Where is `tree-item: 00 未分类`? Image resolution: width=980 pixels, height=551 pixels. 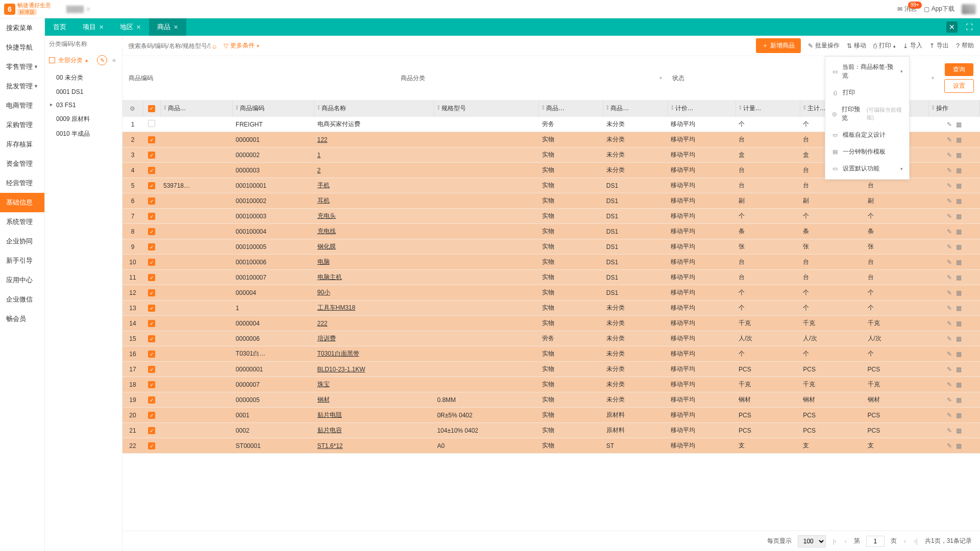
tree-item: 00 未分类 is located at coordinates (84, 78).